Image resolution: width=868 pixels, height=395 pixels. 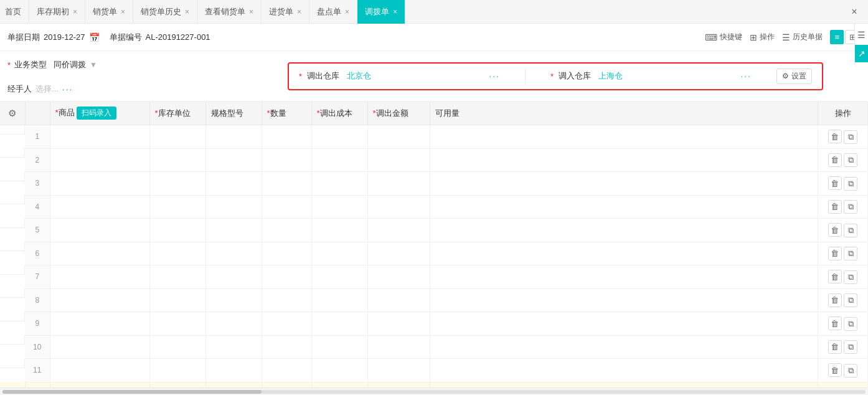 What do you see at coordinates (334, 12) in the screenshot?
I see `tab-inventory: 盘点单 ×` at bounding box center [334, 12].